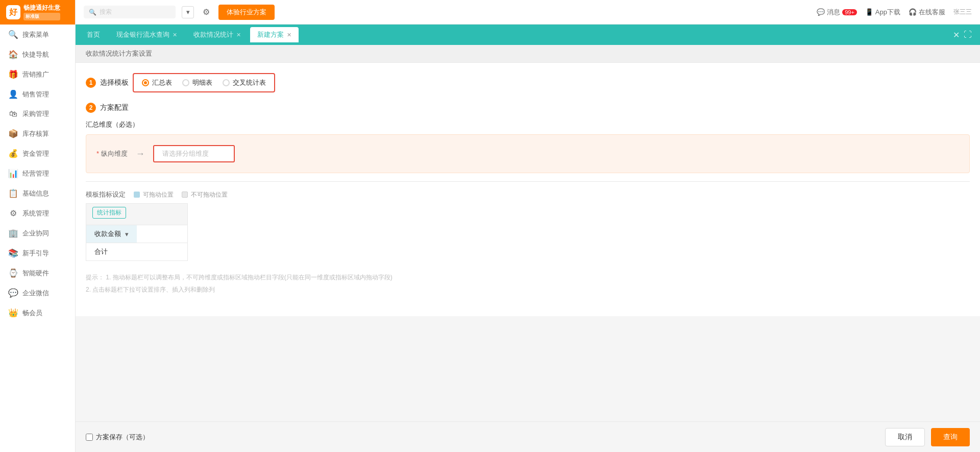  I want to click on member-label: 畅会员, so click(33, 313).